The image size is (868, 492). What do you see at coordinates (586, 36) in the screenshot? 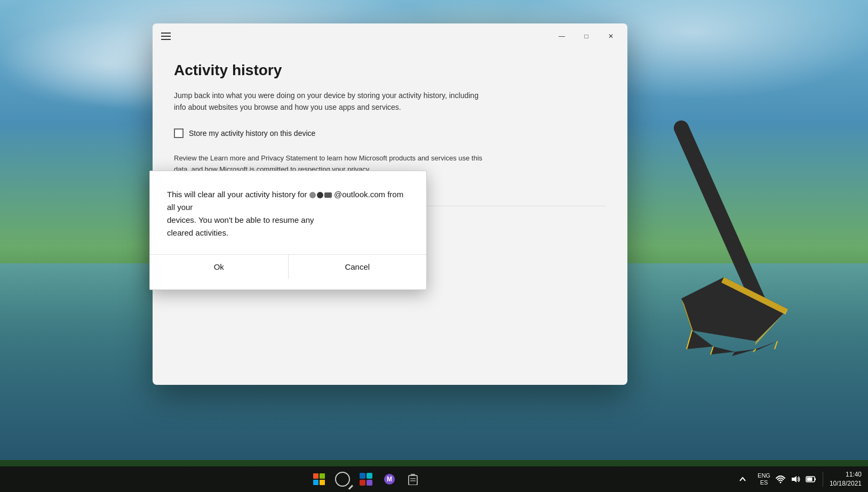
I see `window-controls: — □ ✕` at bounding box center [586, 36].